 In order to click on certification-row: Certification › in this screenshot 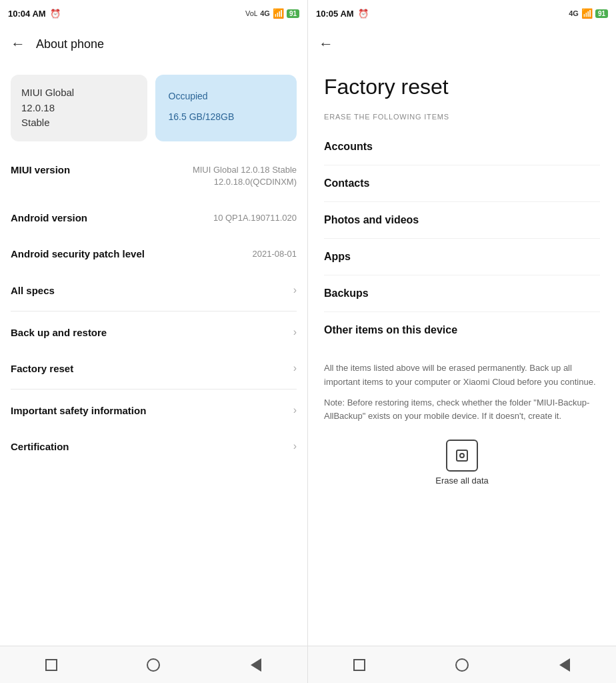, I will do `click(153, 446)`.